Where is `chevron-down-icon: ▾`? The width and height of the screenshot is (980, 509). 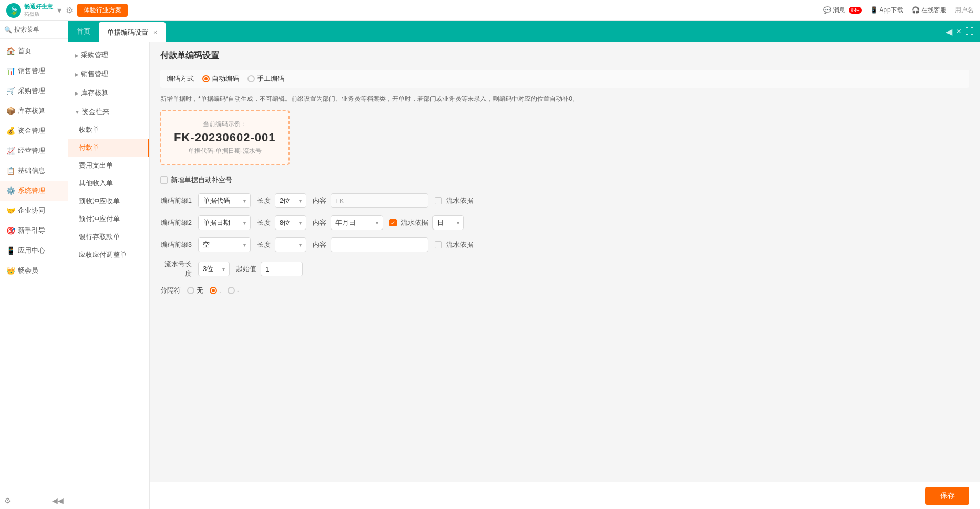
chevron-down-icon: ▾ is located at coordinates (245, 201).